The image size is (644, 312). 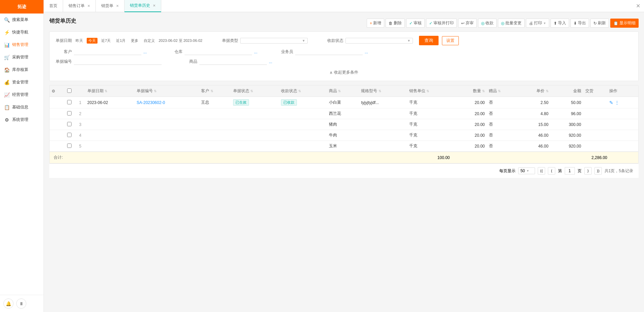 I want to click on month-btn: 近1月, so click(x=121, y=41).